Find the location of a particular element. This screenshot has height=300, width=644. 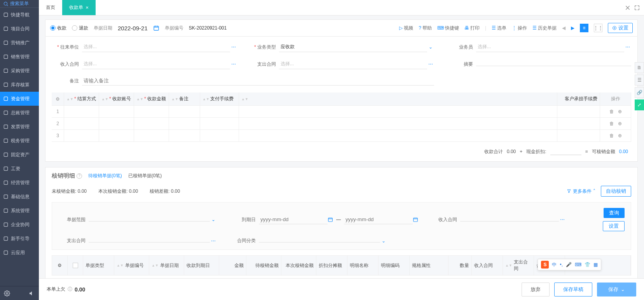

sidebar-item: 经营管理 is located at coordinates (19, 183).